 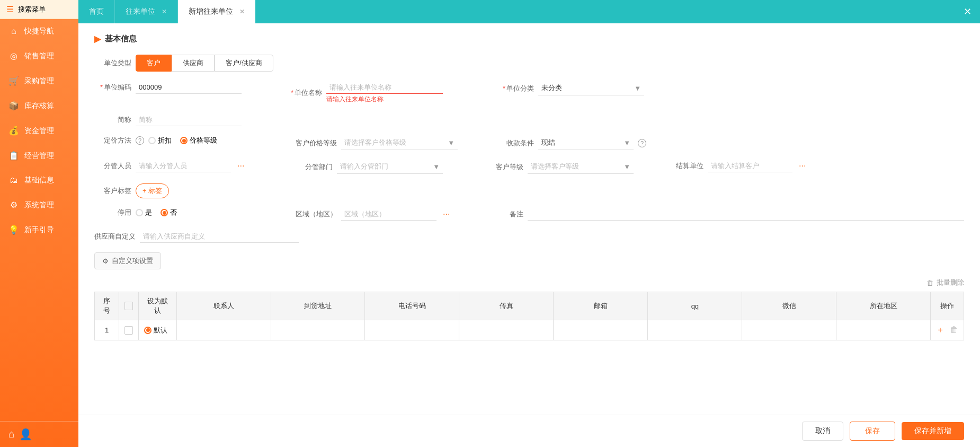 I want to click on cell-email, so click(x=601, y=330).